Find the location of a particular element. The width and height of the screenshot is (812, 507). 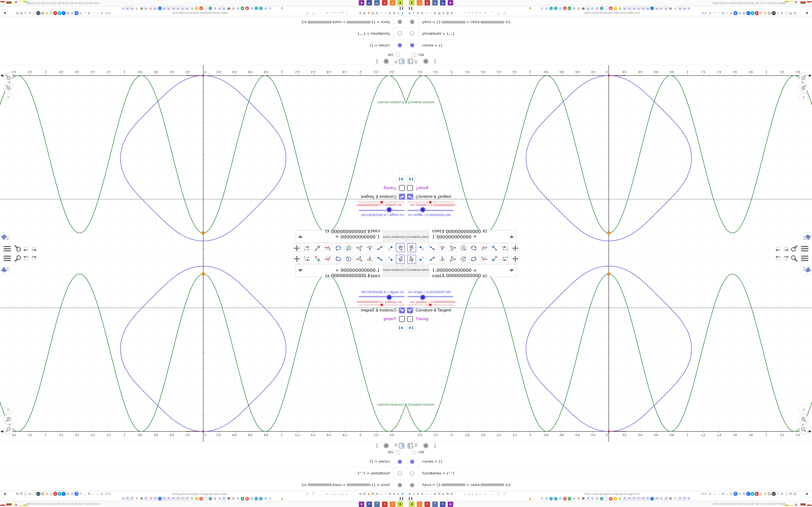

folder-icon: ▭ is located at coordinates (327, 494).